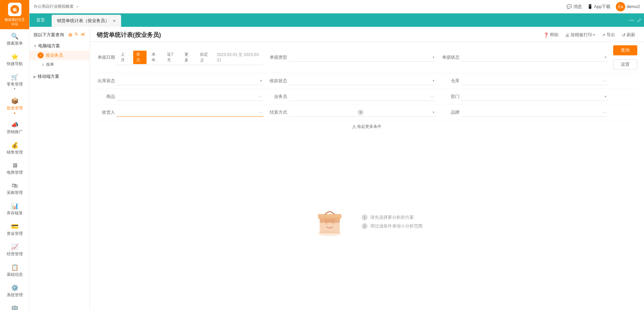 This screenshot has height=310, width=644. Describe the element at coordinates (367, 222) in the screenshot. I see `empty-content: 1 请先选择要分析的方案 2 用过滤条件来缩小分析范围` at that location.